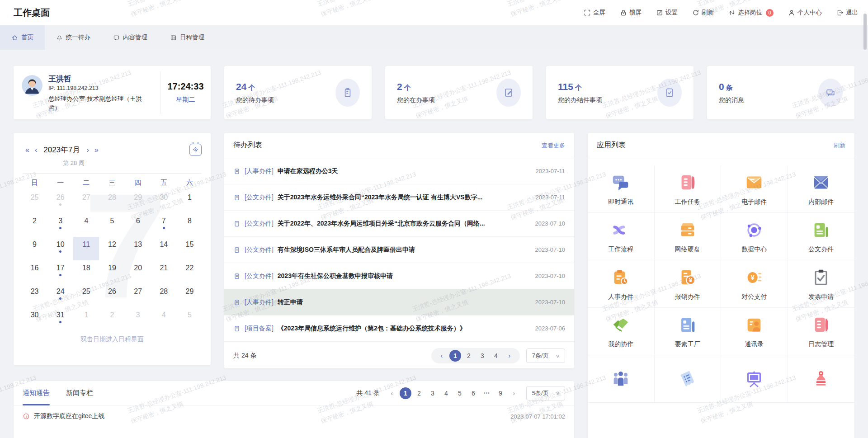  Describe the element at coordinates (34, 296) in the screenshot. I see `calendar-day: 23` at that location.